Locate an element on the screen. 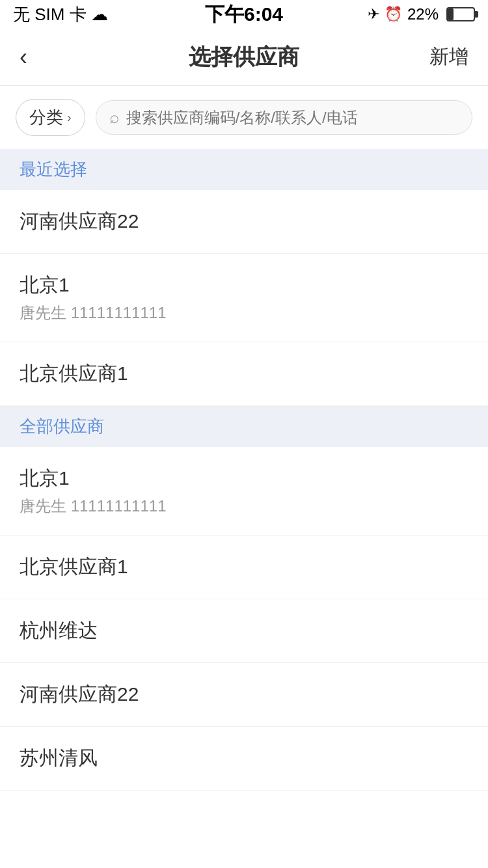  status-left: 无 SIM 卡 ☁ is located at coordinates (61, 14).